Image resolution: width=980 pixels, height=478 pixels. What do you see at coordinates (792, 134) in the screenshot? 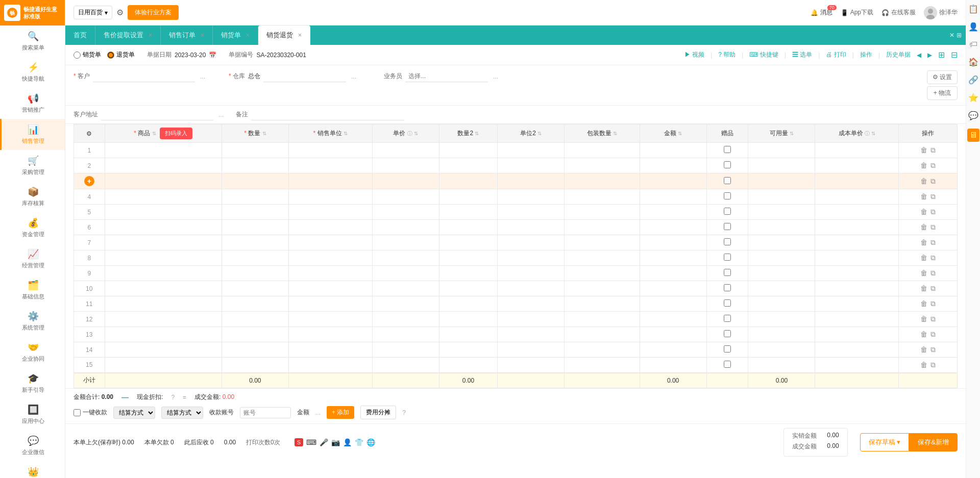
I see `avail-sort-icon: ⇅` at bounding box center [792, 134].